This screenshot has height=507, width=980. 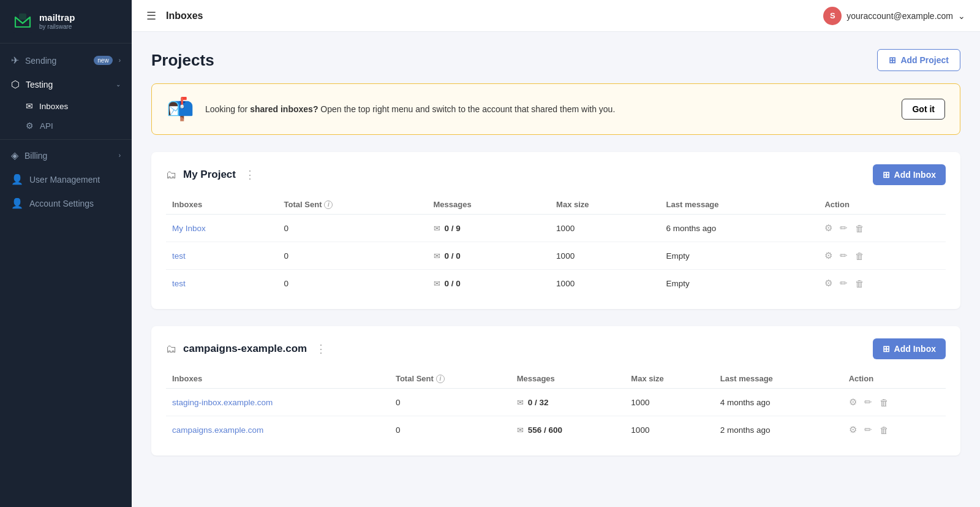 What do you see at coordinates (15, 60) in the screenshot?
I see `send-icon: ✈` at bounding box center [15, 60].